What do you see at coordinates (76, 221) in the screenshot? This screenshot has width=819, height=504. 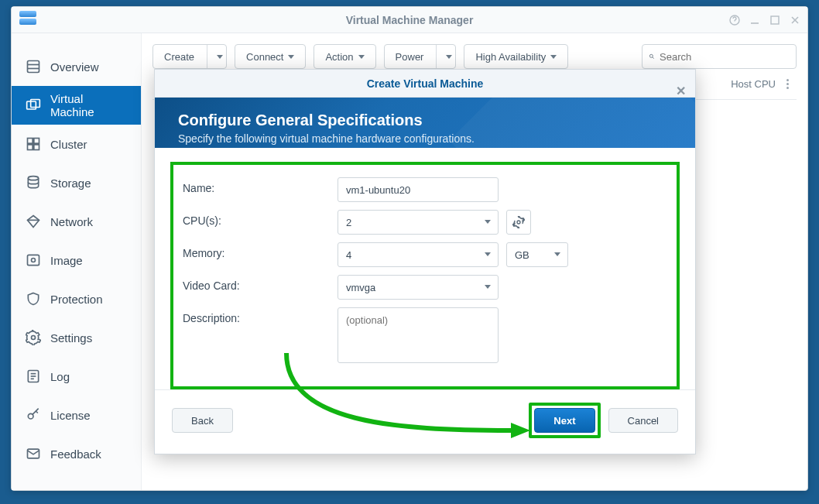 I see `sidebar-item-network: Network` at bounding box center [76, 221].